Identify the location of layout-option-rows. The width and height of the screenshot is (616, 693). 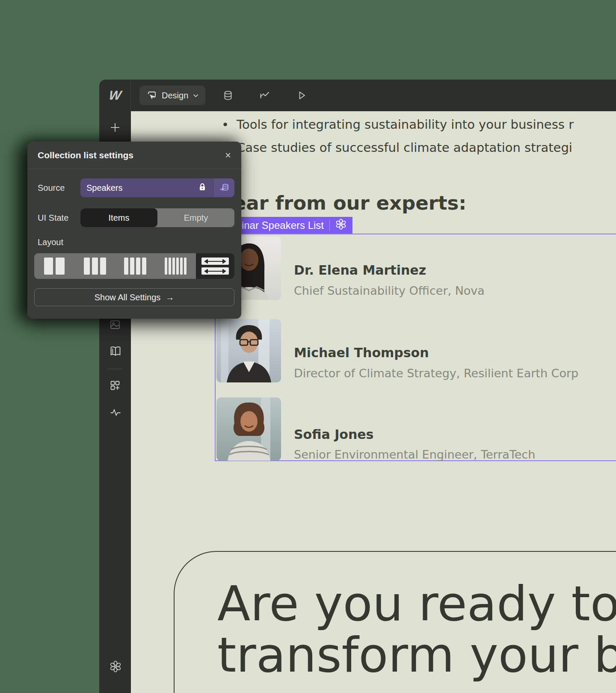
(215, 266).